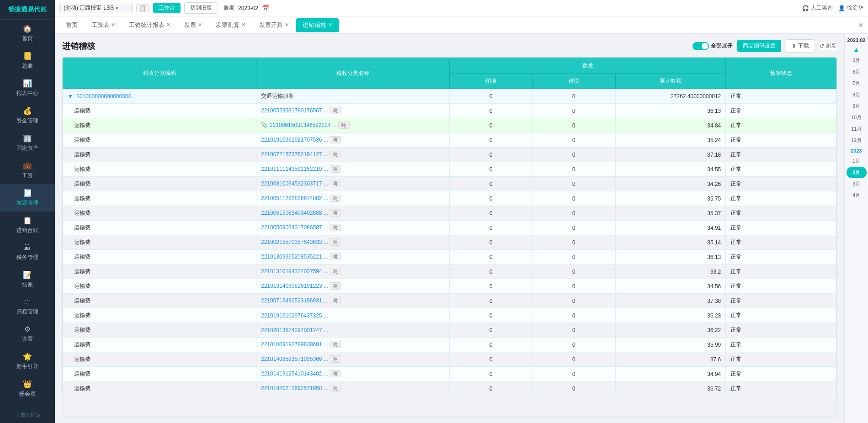 The height and width of the screenshot is (423, 868). Describe the element at coordinates (27, 415) in the screenshot. I see `unpin-button: ◁ 取消固定` at that location.